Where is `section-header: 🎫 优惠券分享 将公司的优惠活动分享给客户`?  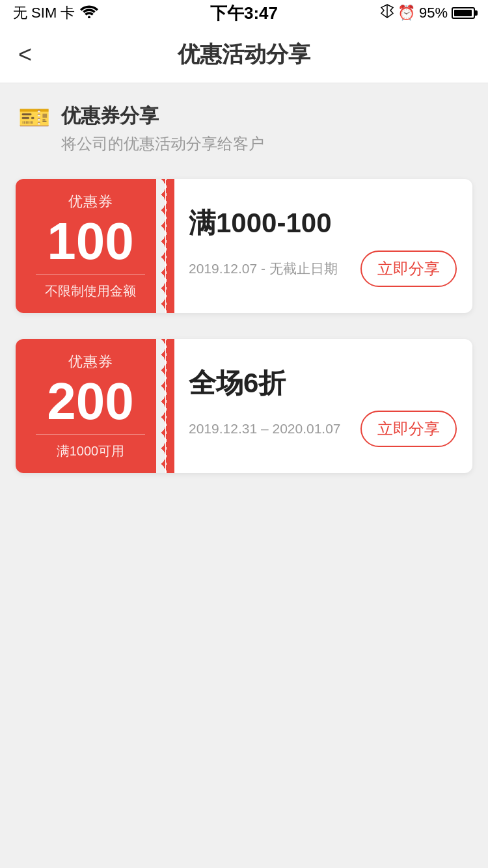
section-header: 🎫 优惠券分享 将公司的优惠活动分享给客户 is located at coordinates (244, 125).